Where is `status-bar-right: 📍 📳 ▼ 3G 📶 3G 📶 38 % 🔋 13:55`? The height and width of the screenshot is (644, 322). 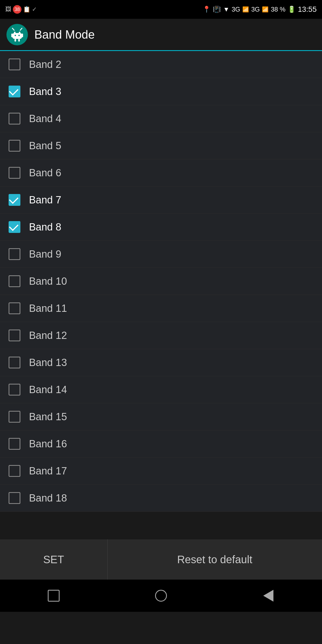
status-bar-right: 📍 📳 ▼ 3G 📶 3G 📶 38 % 🔋 13:55 is located at coordinates (260, 9).